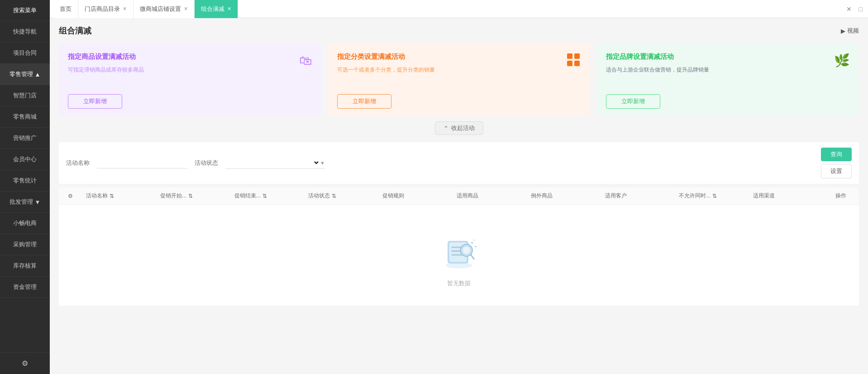  Describe the element at coordinates (25, 287) in the screenshot. I see `sidebar-item-finance-mgmt: 资金管理` at that location.